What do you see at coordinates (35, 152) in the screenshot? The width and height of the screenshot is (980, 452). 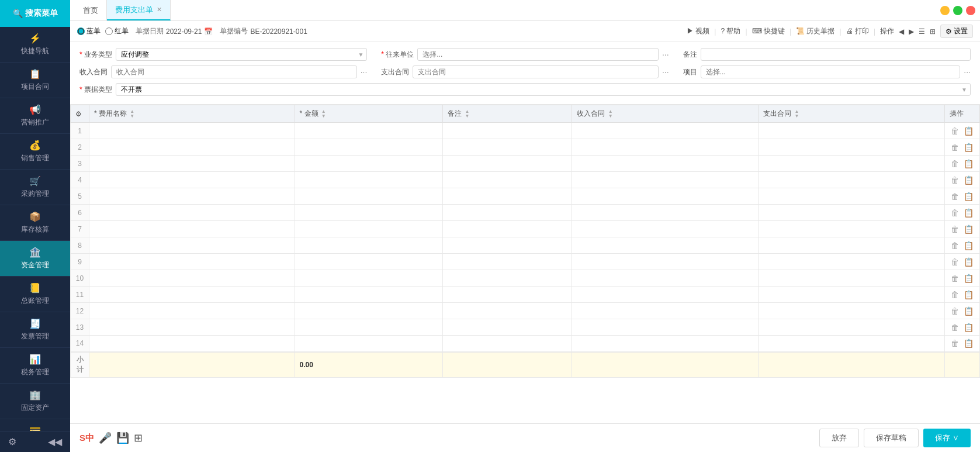 I see `sidebar-item-sales: 💰 销售管理` at bounding box center [35, 152].